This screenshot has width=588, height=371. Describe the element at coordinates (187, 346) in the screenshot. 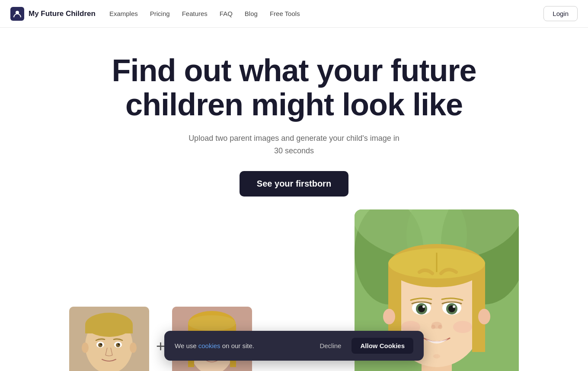

I see `cookie-message-prefix: We use` at that location.